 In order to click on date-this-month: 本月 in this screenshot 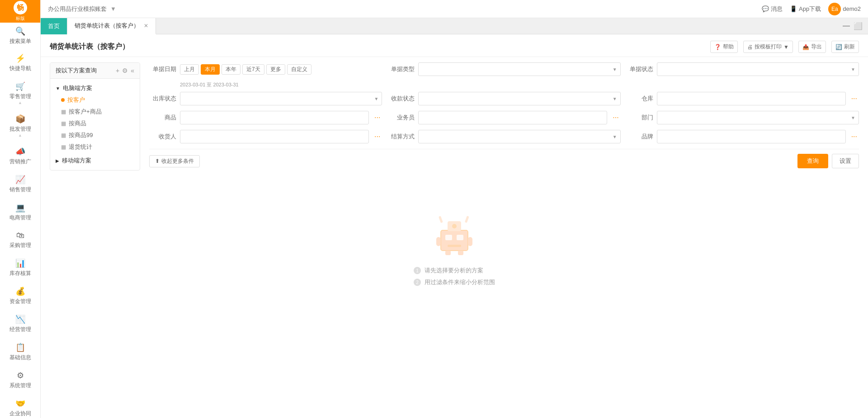, I will do `click(210, 70)`.